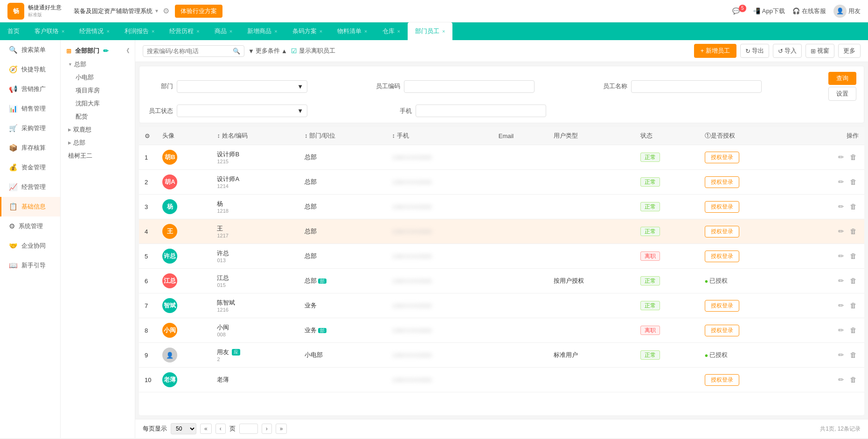 The width and height of the screenshot is (868, 439). I want to click on set-button: 设置, so click(842, 94).